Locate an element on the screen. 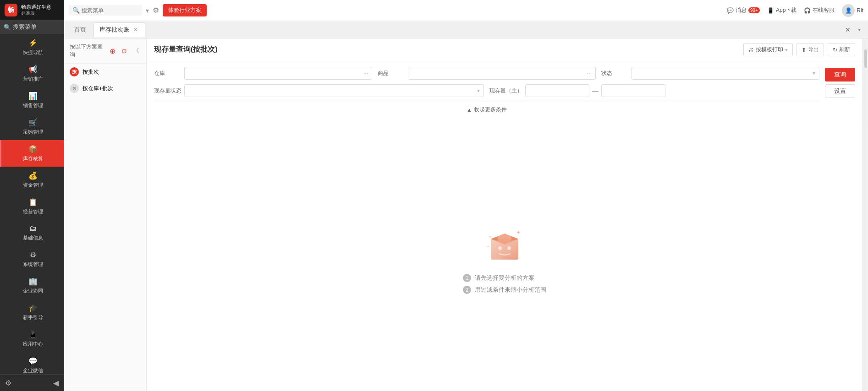 The height and width of the screenshot is (391, 868). sidebar-item-basic: 🗂 基础信息 is located at coordinates (32, 233).